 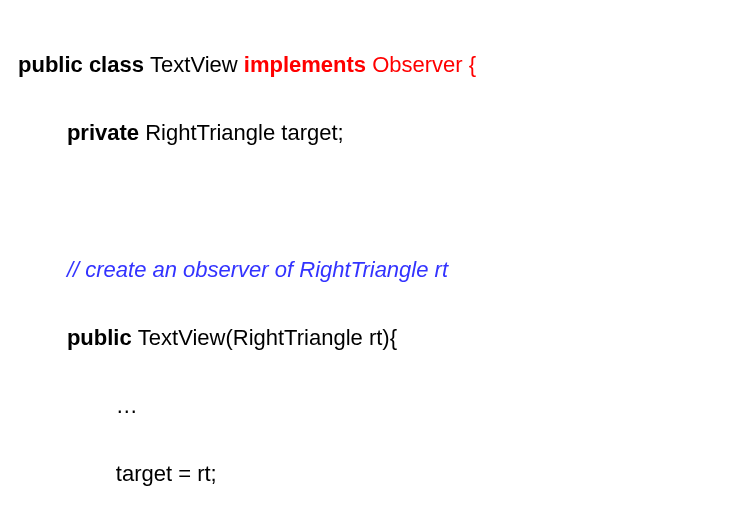 What do you see at coordinates (382, 474) in the screenshot?
I see `code-line: target = rt;` at bounding box center [382, 474].